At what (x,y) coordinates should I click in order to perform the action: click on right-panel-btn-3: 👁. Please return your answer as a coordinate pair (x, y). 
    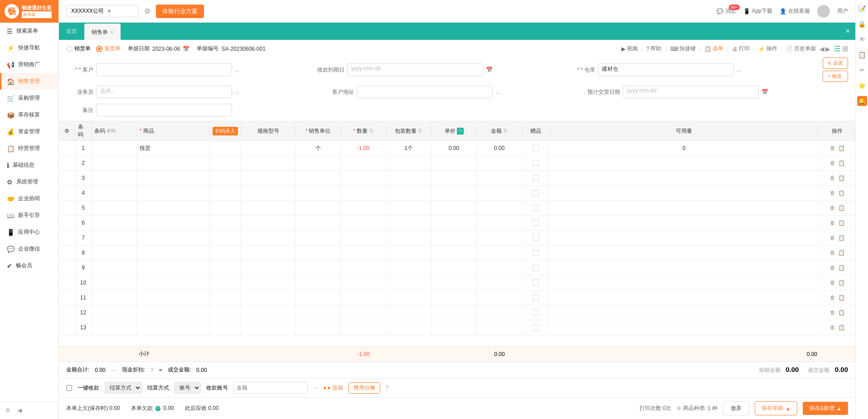
    Looking at the image, I should click on (862, 39).